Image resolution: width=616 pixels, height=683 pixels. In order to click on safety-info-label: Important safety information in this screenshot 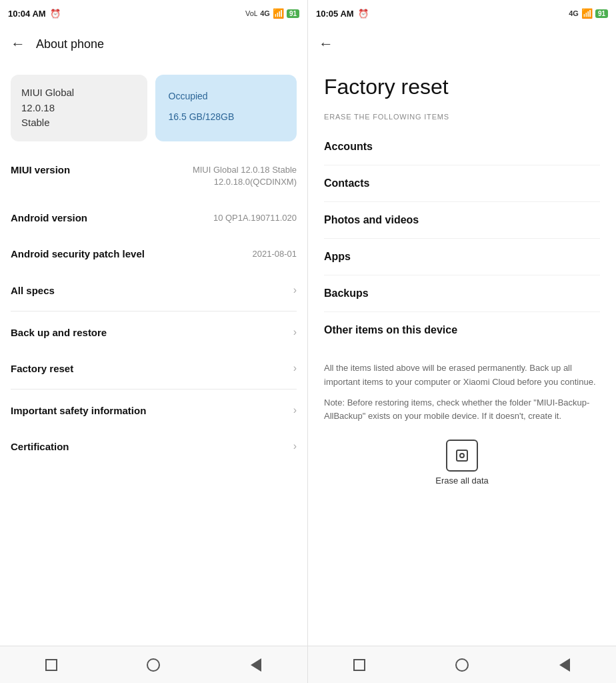, I will do `click(79, 411)`.